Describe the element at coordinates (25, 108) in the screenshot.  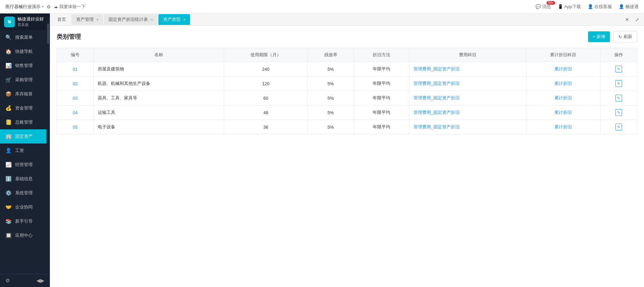
I see `sidebar-item-finance: 💰 资金管理` at that location.